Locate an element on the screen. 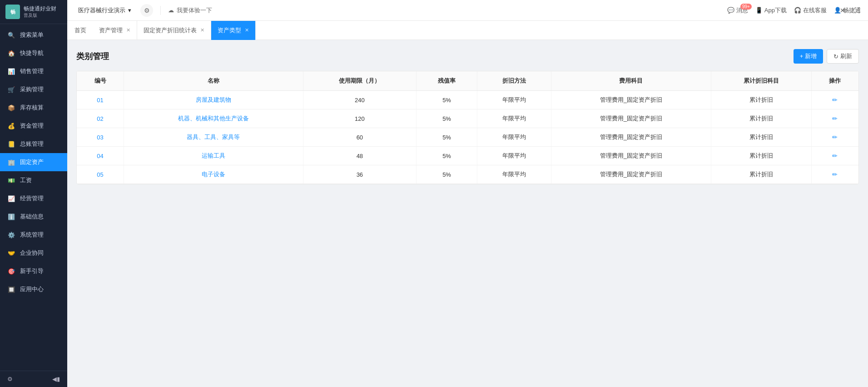 This screenshot has width=868, height=387. app-download-button: 📱 App下载 is located at coordinates (771, 10).